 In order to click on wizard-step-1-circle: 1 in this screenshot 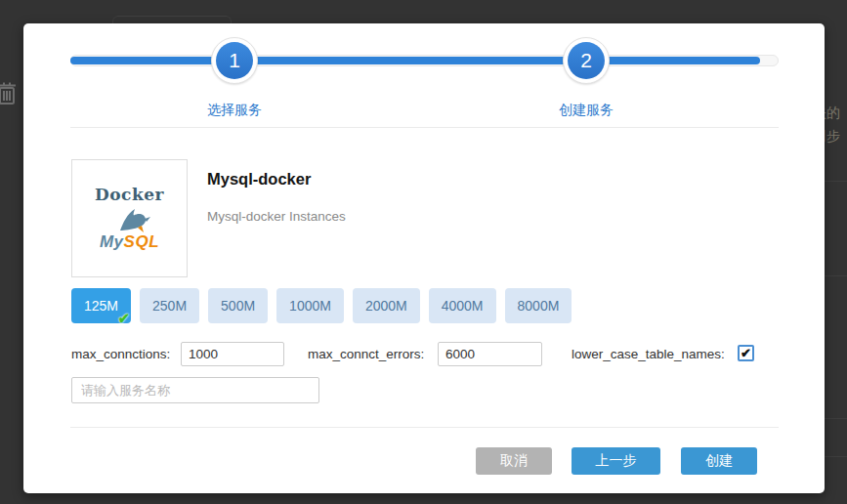, I will do `click(234, 61)`.